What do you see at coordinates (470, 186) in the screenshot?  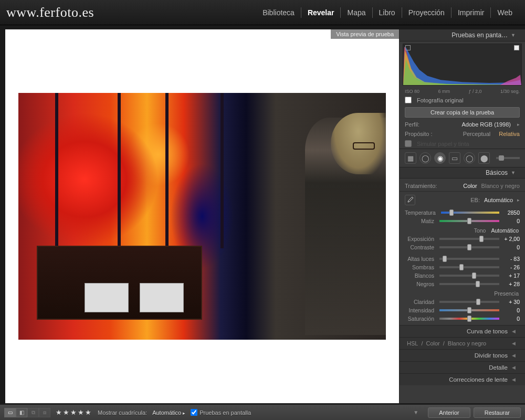 I see `treatment-color: Color` at bounding box center [470, 186].